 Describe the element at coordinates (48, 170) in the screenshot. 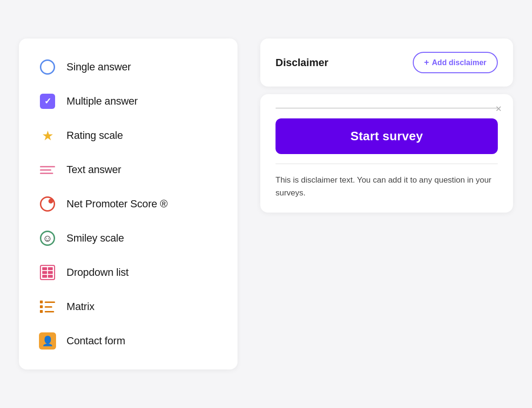

I see `text-answer-icon` at that location.